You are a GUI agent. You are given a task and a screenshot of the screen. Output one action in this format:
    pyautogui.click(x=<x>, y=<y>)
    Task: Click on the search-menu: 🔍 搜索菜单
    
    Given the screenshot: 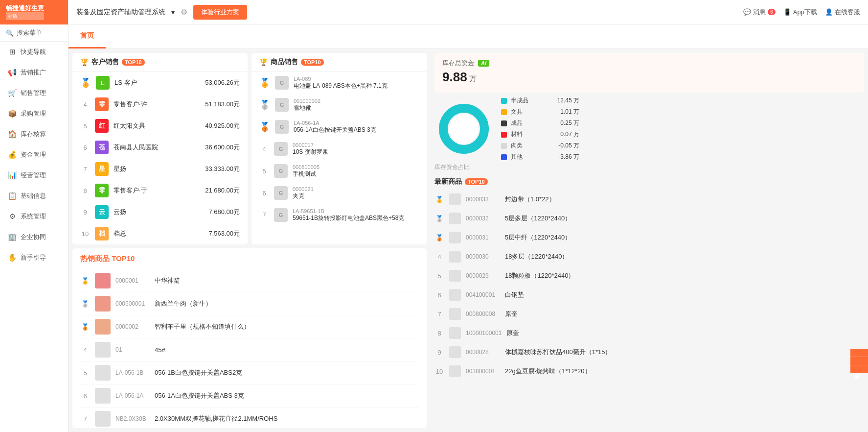 What is the action you would take?
    pyautogui.click(x=34, y=33)
    